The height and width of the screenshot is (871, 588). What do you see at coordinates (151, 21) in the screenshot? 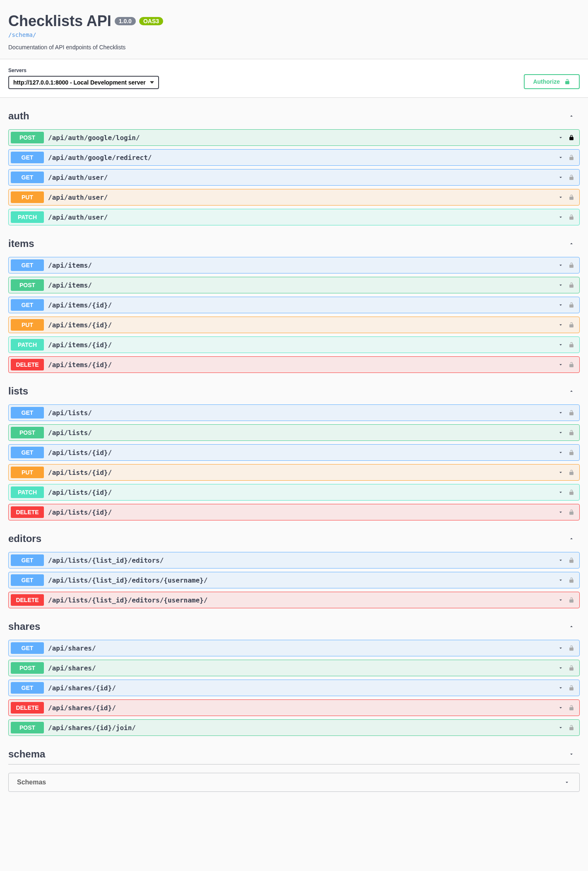
I see `oas-badge: OAS3` at bounding box center [151, 21].